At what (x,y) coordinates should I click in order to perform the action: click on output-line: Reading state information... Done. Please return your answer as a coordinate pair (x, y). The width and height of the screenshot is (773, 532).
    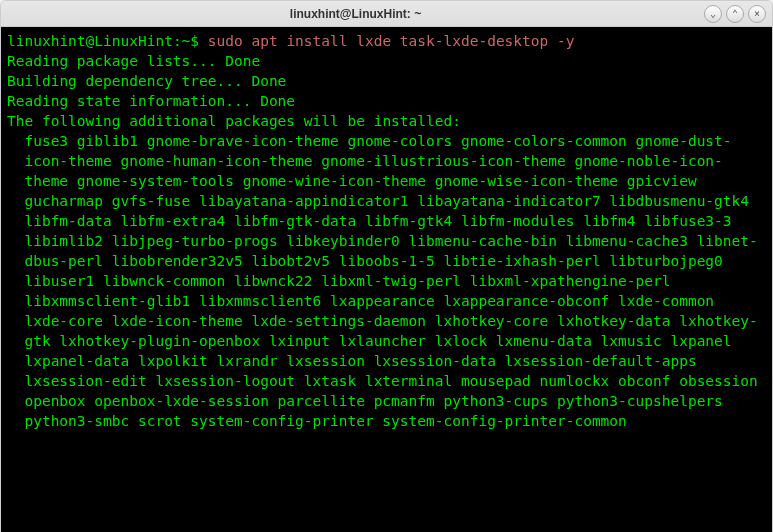
    Looking at the image, I should click on (386, 101).